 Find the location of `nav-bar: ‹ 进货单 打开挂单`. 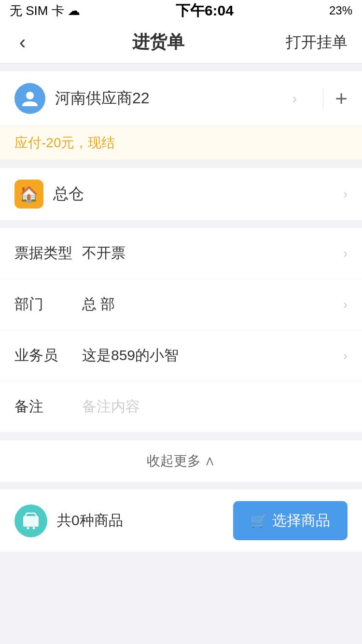

nav-bar: ‹ 进货单 打开挂单 is located at coordinates (181, 42).